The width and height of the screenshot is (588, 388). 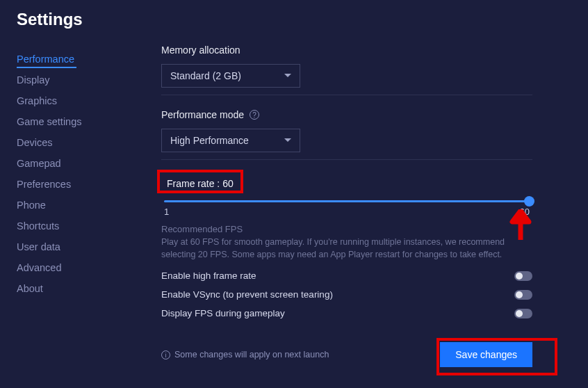 I want to click on sidebar-item-phone: Phone, so click(x=81, y=205).